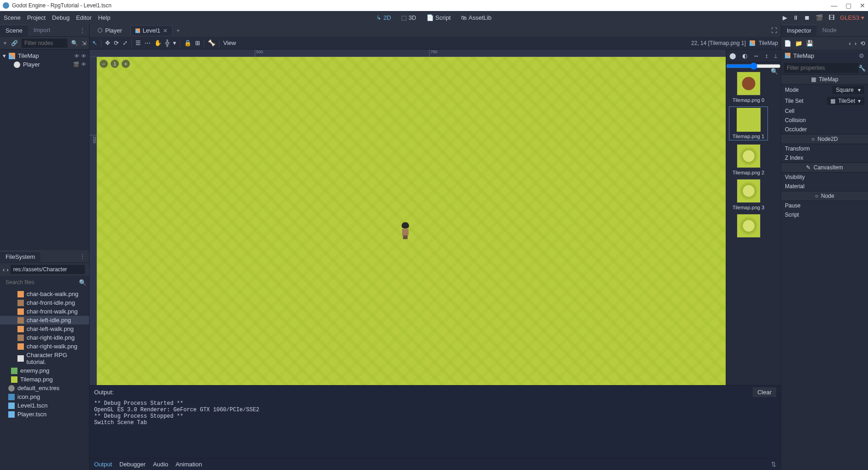 The height and width of the screenshot is (470, 868). What do you see at coordinates (748, 123) in the screenshot?
I see `tile-item-1: Tilemap.png 1` at bounding box center [748, 123].